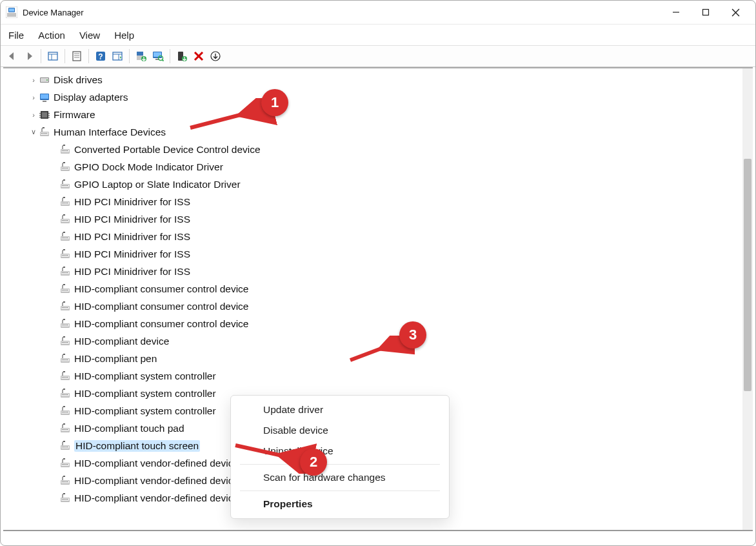 The height and width of the screenshot is (546, 756). What do you see at coordinates (129, 429) in the screenshot?
I see `tree-item-label: HID-compliant touch pad` at bounding box center [129, 429].